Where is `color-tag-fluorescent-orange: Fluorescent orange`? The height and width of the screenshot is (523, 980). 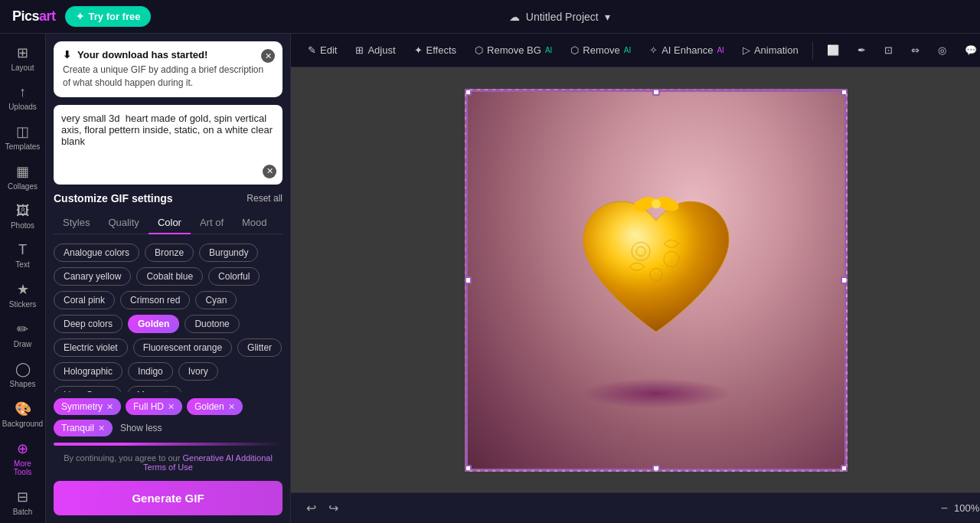
color-tag-fluorescent-orange: Fluorescent orange is located at coordinates (182, 348).